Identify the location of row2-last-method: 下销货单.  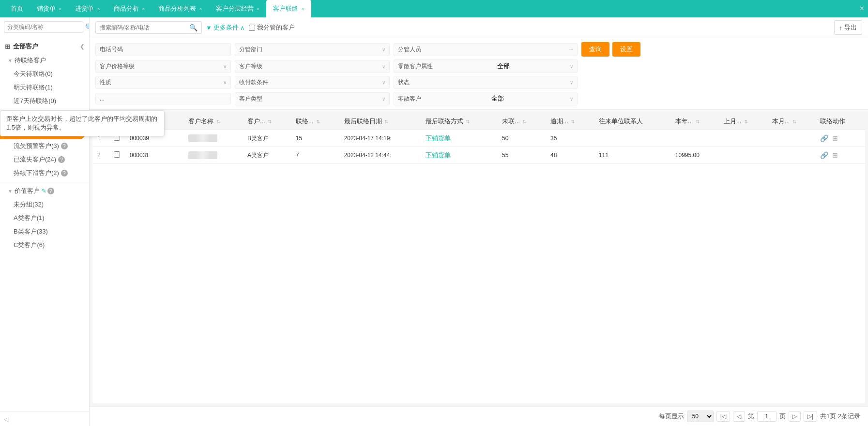
(459, 156).